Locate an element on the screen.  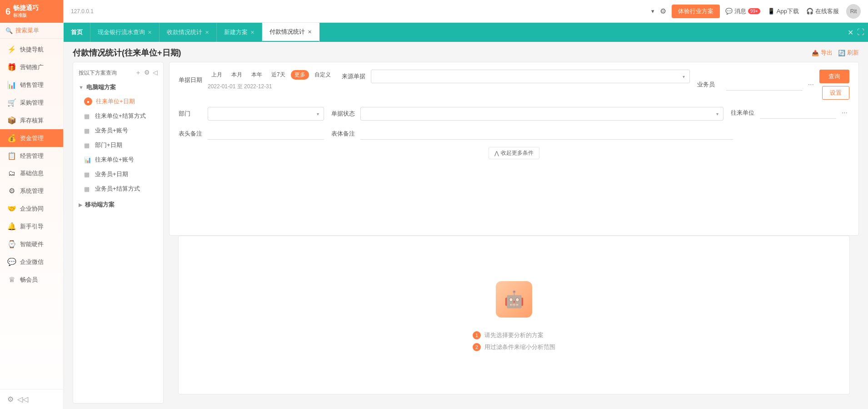
sidebar-item-marketing: 🎁 营销推广 is located at coordinates (32, 67).